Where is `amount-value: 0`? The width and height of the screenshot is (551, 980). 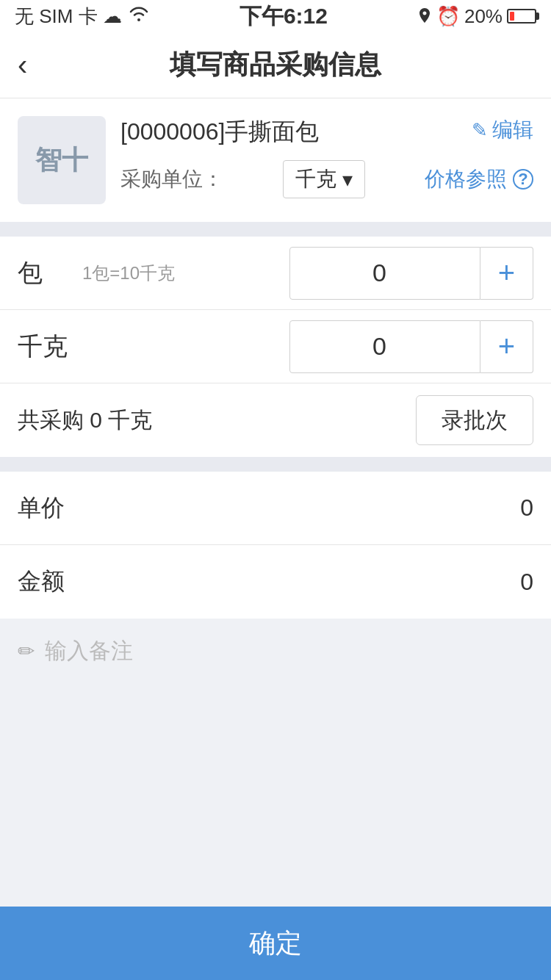 amount-value: 0 is located at coordinates (527, 582).